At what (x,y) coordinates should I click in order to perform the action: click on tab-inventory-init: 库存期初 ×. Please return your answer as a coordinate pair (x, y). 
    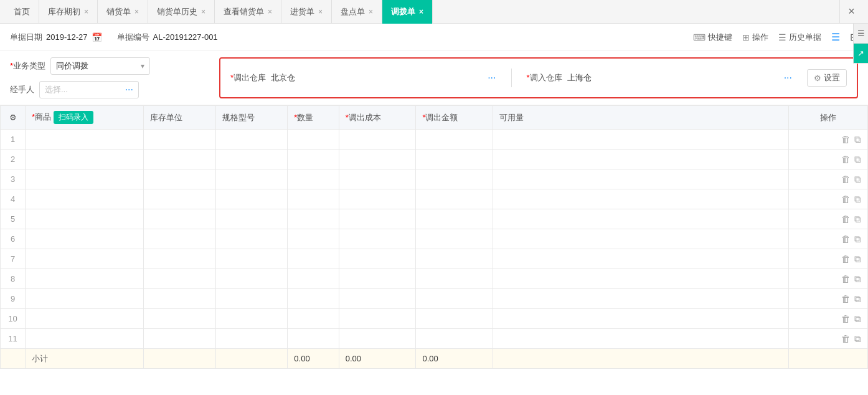
    Looking at the image, I should click on (68, 12).